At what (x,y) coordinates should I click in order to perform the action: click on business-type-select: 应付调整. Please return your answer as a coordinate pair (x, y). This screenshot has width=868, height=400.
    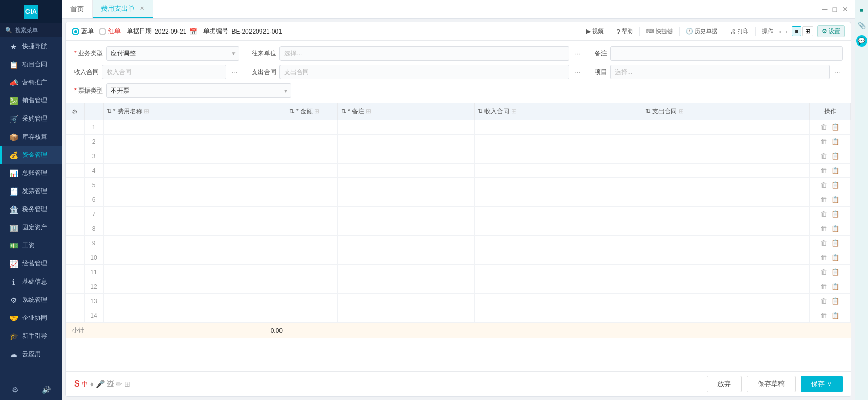
    Looking at the image, I should click on (173, 53).